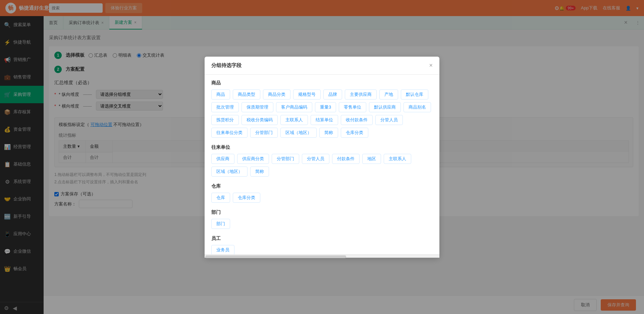 The width and height of the screenshot is (644, 314). I want to click on field-tags-goods: 商品 商品类型 商品分类 规格型号 品牌 主要供应商 产地 默认仓库 批次管理 …, so click(322, 114).